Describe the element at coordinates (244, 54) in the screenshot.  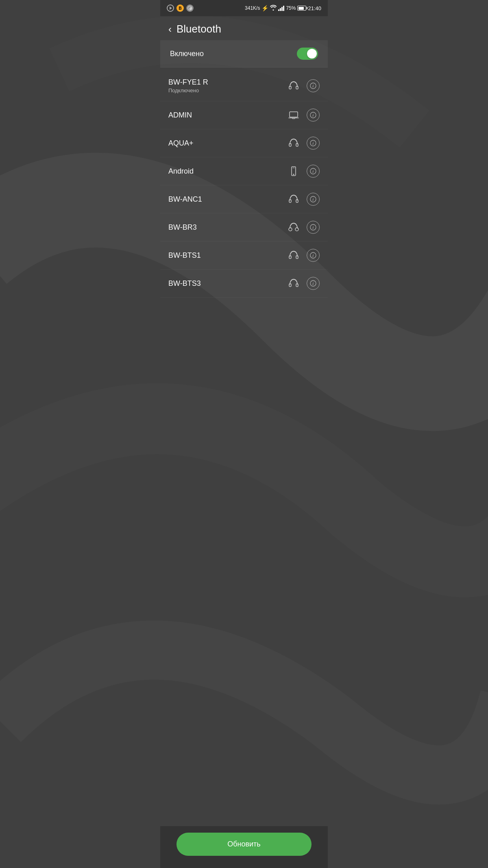
I see `bluetooth-toggle-row: Включено` at that location.